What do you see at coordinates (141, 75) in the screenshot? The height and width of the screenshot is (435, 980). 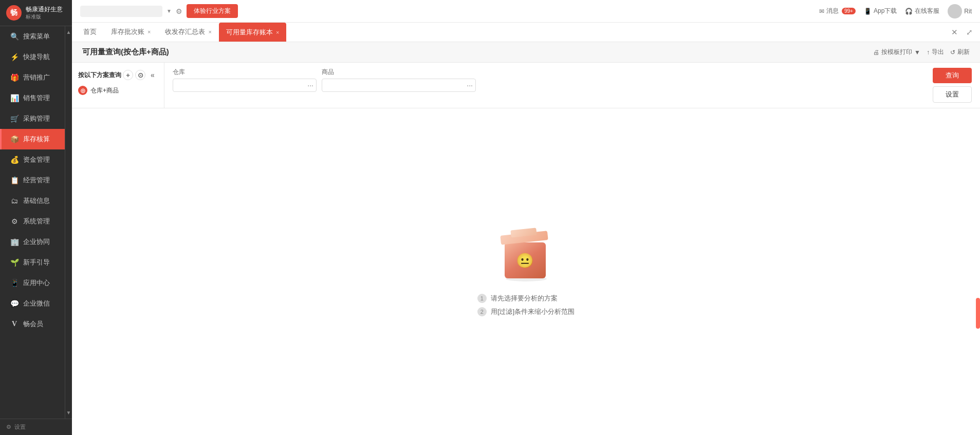 I see `settings-circle-icon: ⊙` at bounding box center [141, 75].